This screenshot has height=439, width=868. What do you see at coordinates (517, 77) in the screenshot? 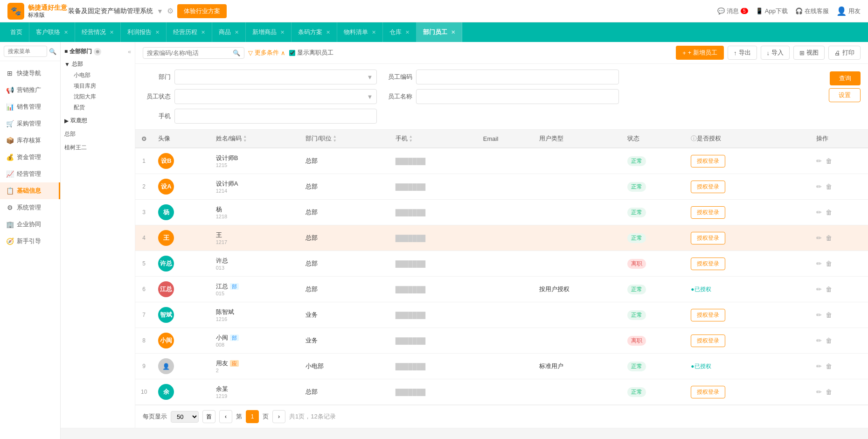
I see `emp-code-input` at bounding box center [517, 77].